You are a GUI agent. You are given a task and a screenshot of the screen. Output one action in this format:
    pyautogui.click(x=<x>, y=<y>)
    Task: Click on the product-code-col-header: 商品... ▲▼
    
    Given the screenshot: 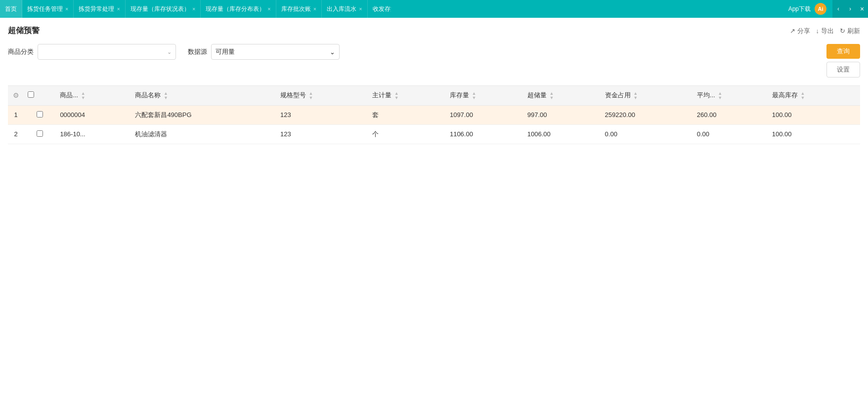 What is the action you would take?
    pyautogui.click(x=93, y=96)
    